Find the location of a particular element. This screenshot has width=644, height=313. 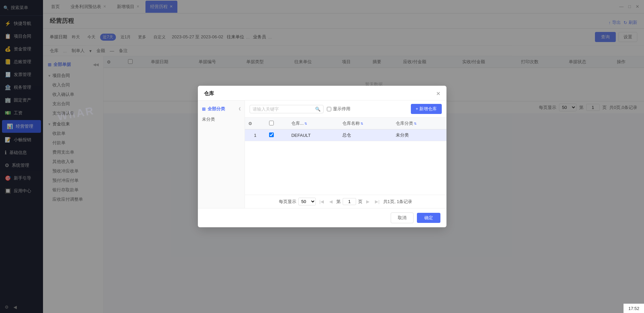

modal-col-code: 仓库...⇅ is located at coordinates (313, 124).